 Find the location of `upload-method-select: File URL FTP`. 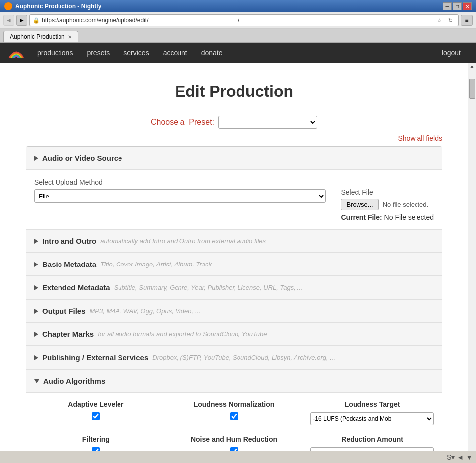

upload-method-select: File URL FTP is located at coordinates (180, 196).